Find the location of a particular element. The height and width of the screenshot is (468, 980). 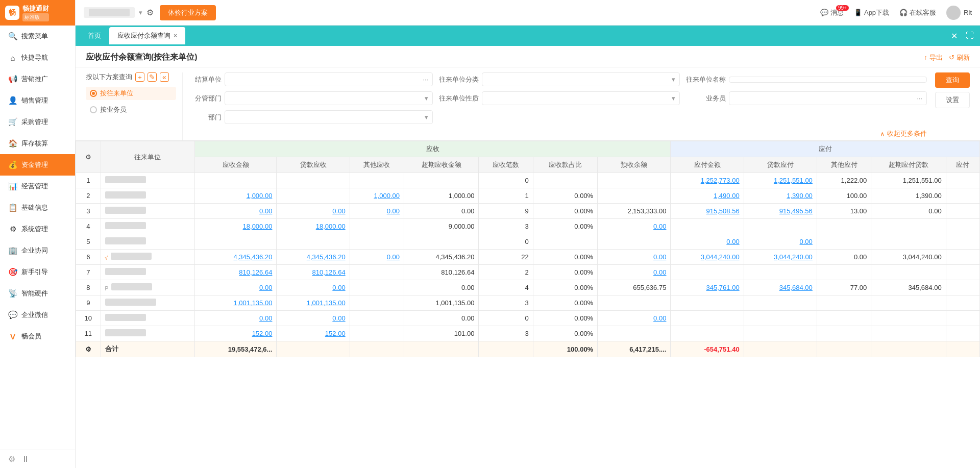

total-label: 合计 is located at coordinates (148, 349).